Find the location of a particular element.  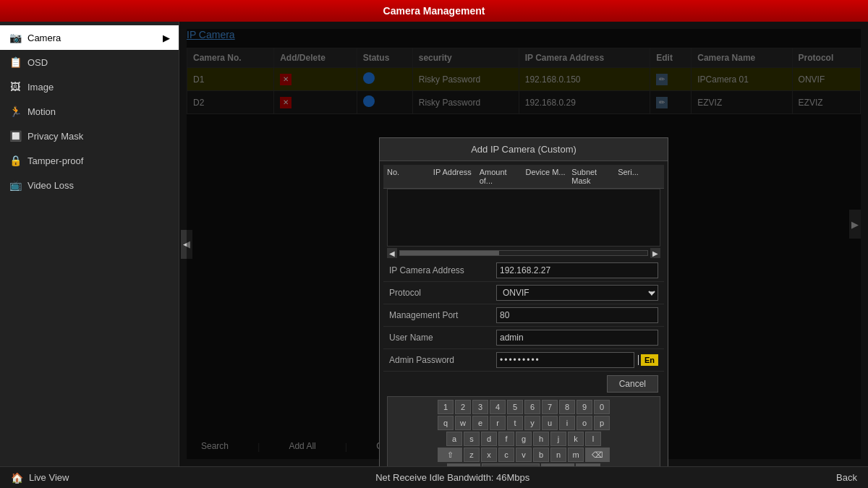

key-1: 1 is located at coordinates (446, 407).